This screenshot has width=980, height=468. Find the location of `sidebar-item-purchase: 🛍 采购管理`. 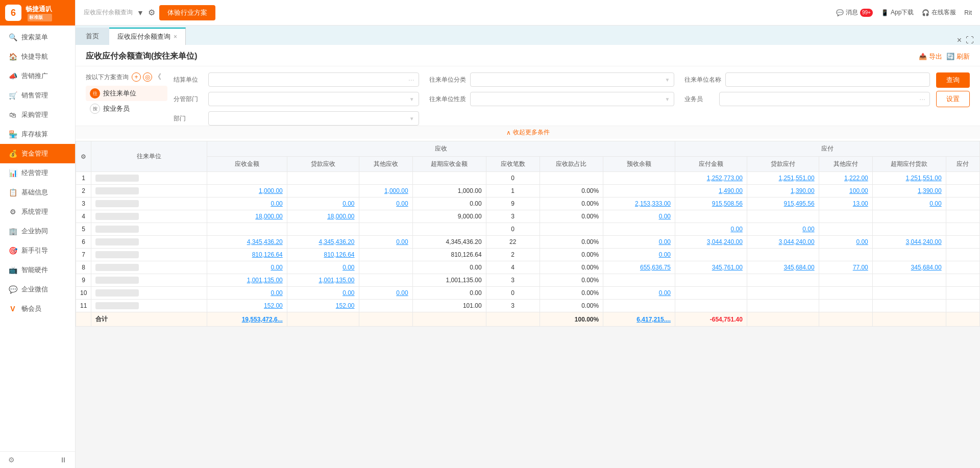

sidebar-item-purchase: 🛍 采购管理 is located at coordinates (38, 115).